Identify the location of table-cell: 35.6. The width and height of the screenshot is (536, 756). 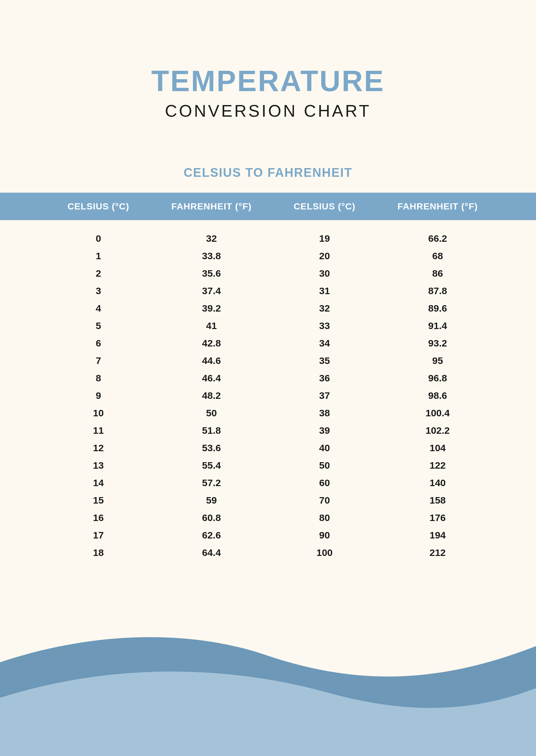
(212, 273).